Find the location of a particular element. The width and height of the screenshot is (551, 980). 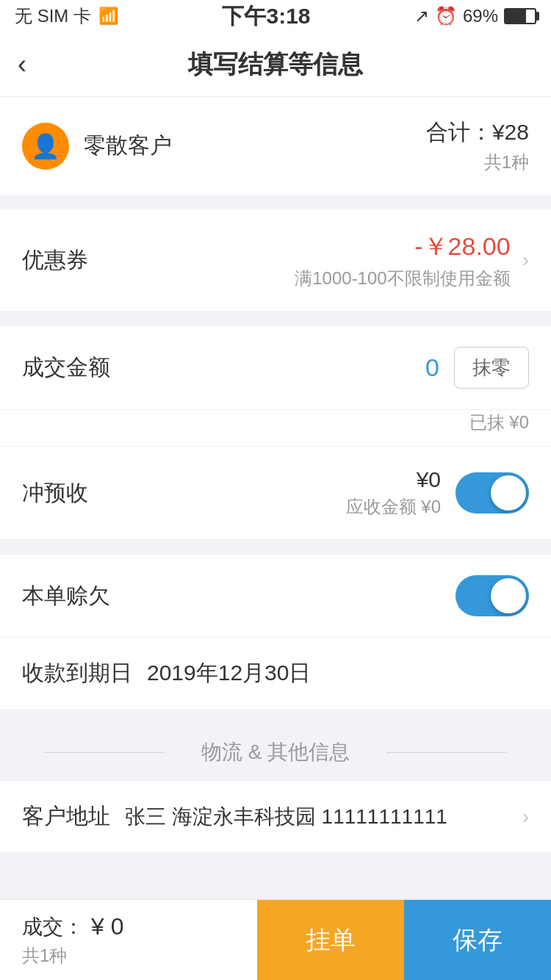

customer-right: 合计：¥28 共1种 is located at coordinates (478, 145).